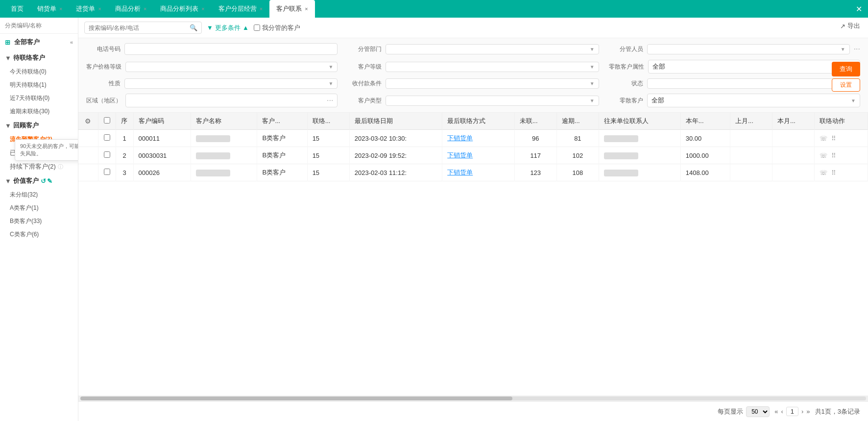 The height and width of the screenshot is (421, 868). I want to click on sidebar-item-overdue: 逾期未联络(30), so click(39, 112).